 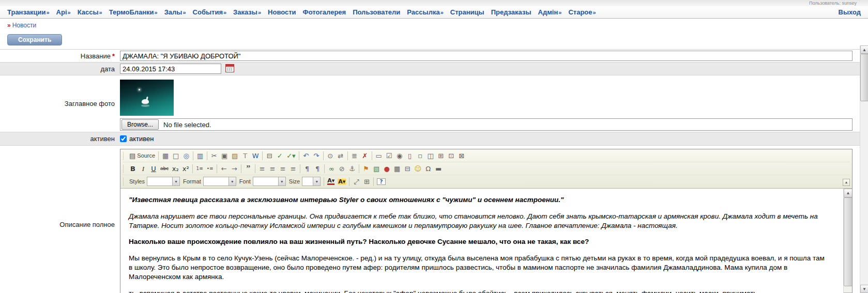 I want to click on redo-icon: ↷, so click(x=316, y=156).